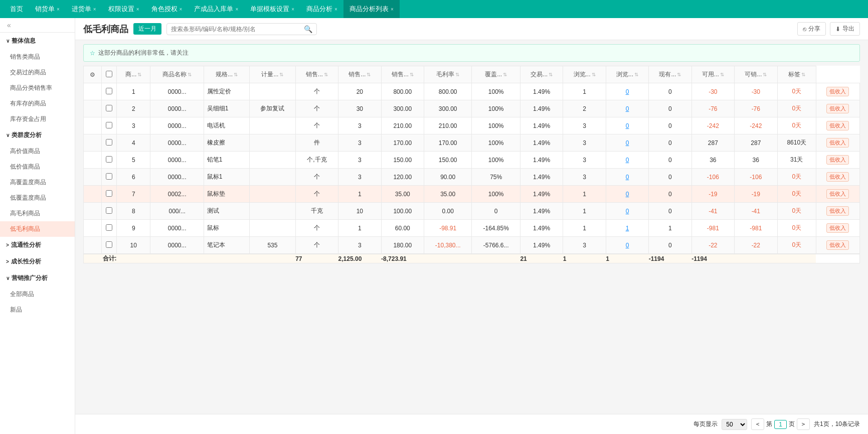 Image resolution: width=868 pixels, height=434 pixels. I want to click on prev-page-button: ＜, so click(758, 424).